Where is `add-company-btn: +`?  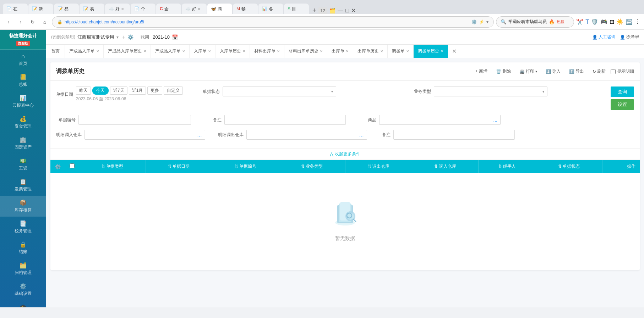 add-company-btn: + is located at coordinates (124, 37).